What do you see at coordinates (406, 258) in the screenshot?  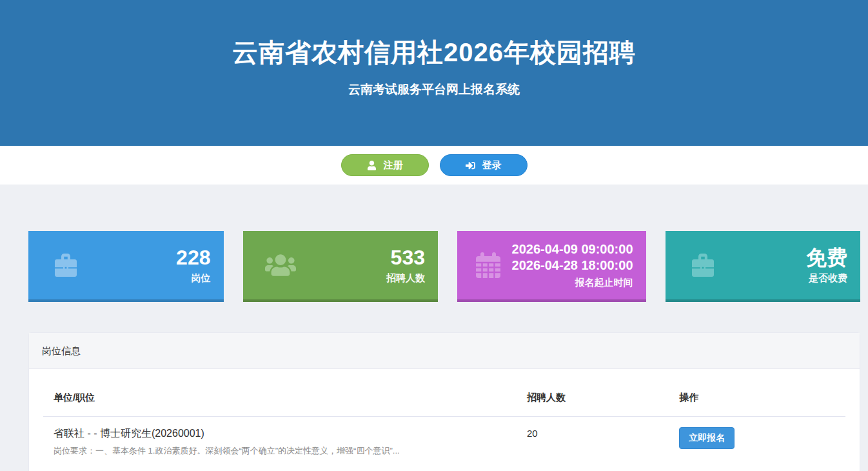 I see `stat-value: 533` at bounding box center [406, 258].